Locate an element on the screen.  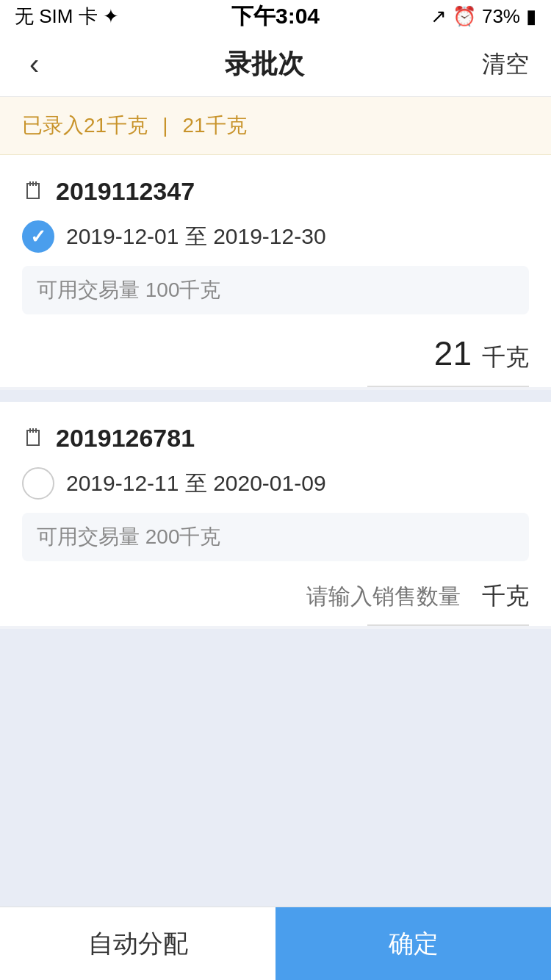
back-button: ‹ is located at coordinates (34, 65).